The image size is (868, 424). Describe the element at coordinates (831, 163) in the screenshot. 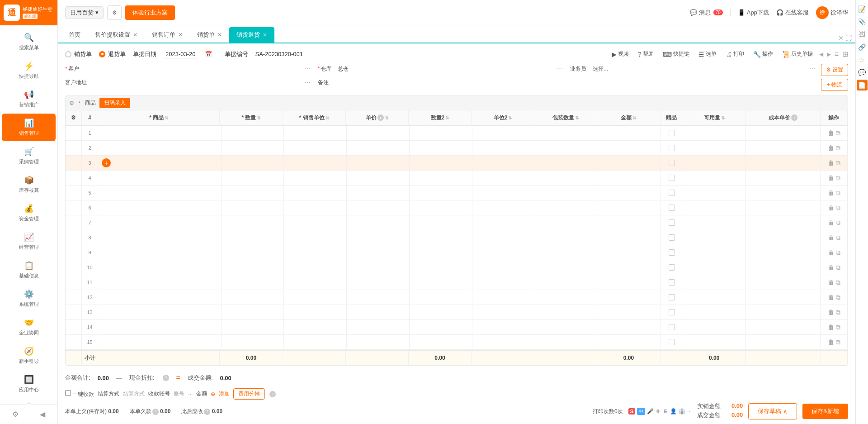

I see `row-delete-3: 🗑` at that location.